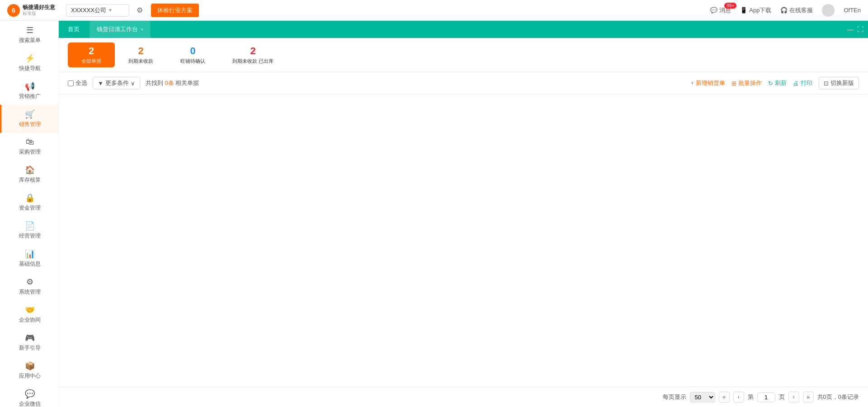 The height and width of the screenshot is (407, 868). I want to click on sidebar-label-basic-info: 基础信息, so click(30, 264).